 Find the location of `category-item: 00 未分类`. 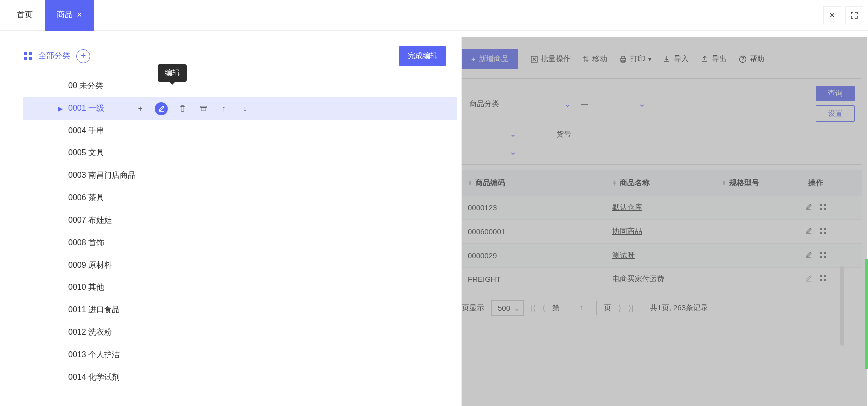

category-item: 00 未分类 is located at coordinates (240, 86).